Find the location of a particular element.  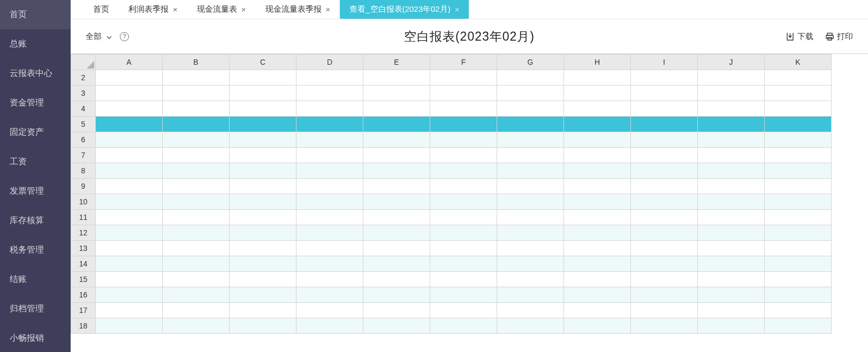

cell-J16 is located at coordinates (731, 295).